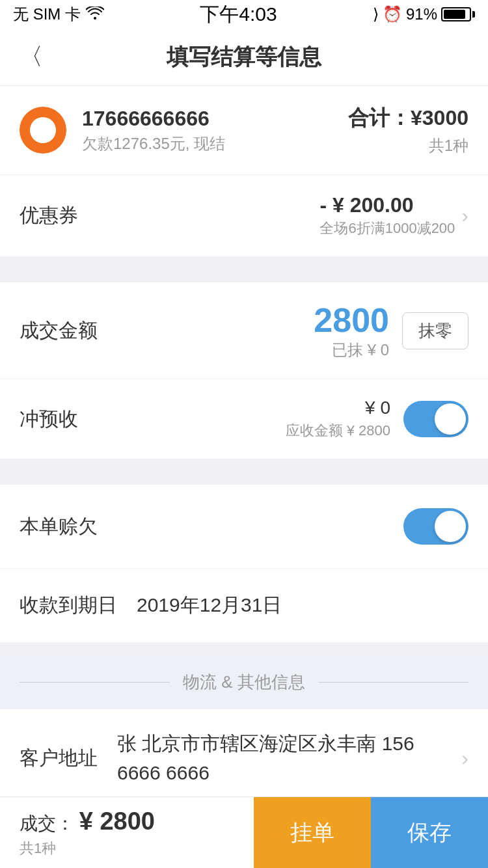 The height and width of the screenshot is (868, 488). I want to click on user-row: 17666666666 欠款1276.35元, 现结 合计：¥3000 共1种, so click(244, 130).